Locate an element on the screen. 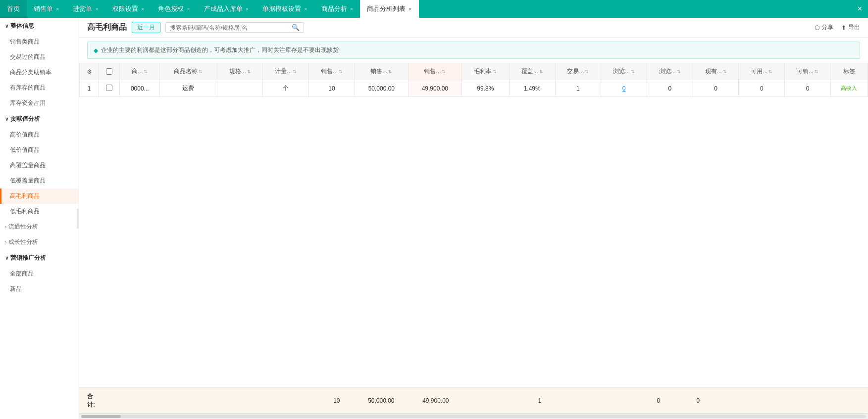 The height and width of the screenshot is (419, 868). row-current-stock: 0 is located at coordinates (716, 89).